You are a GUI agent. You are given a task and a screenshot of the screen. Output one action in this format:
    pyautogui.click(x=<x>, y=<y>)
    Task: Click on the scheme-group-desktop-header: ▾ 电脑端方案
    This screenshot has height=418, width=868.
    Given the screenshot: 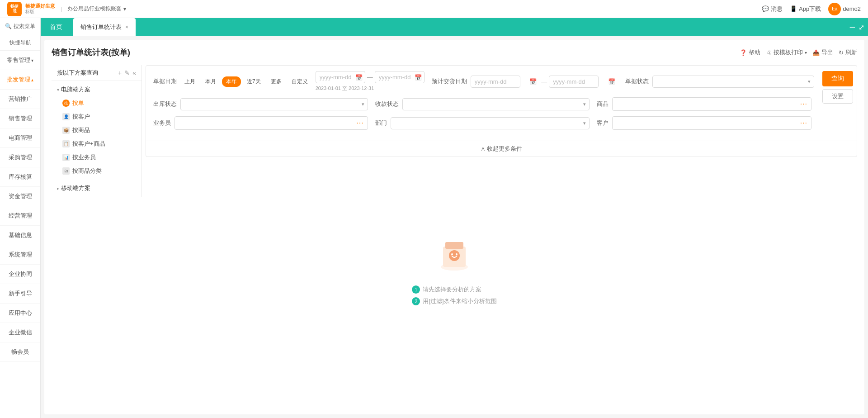 What is the action you would take?
    pyautogui.click(x=97, y=90)
    